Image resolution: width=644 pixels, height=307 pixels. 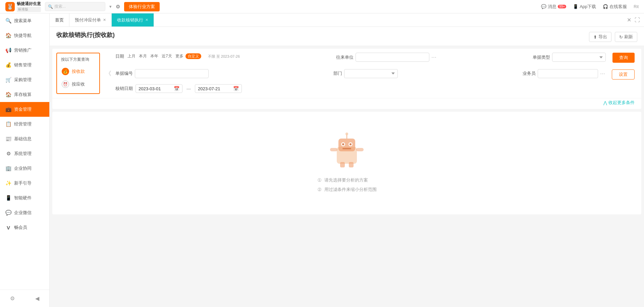 What do you see at coordinates (8, 213) in the screenshot?
I see `wechat-icon: 💬` at bounding box center [8, 213].